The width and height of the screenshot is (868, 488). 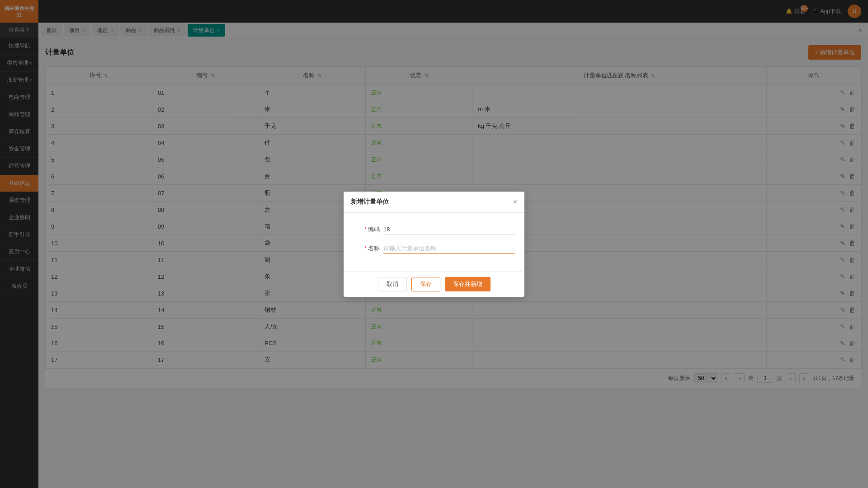 What do you see at coordinates (434, 244) in the screenshot?
I see `add-unit-modal: 新增计量单位 × 编码 名称 取消 保存 保存并新增` at bounding box center [434, 244].